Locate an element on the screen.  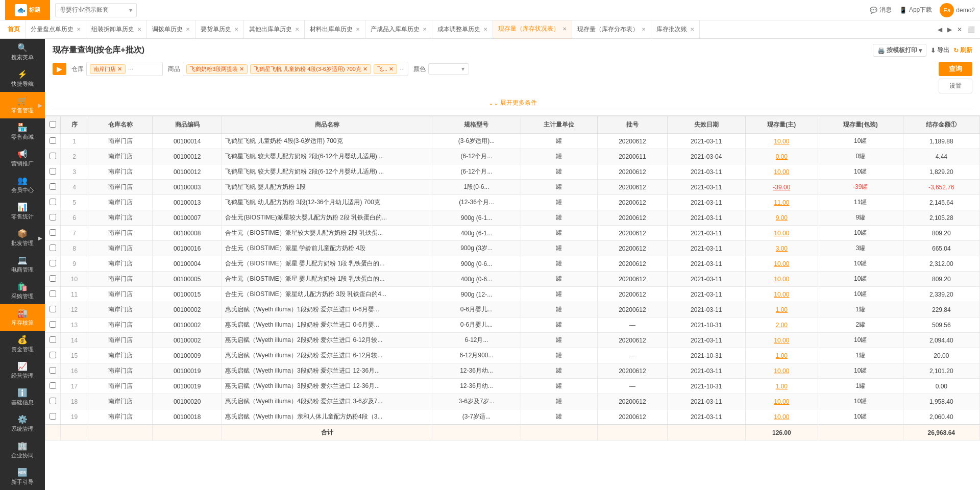
sidebar-item-marketing: 📢 营销推广 is located at coordinates (22, 158).